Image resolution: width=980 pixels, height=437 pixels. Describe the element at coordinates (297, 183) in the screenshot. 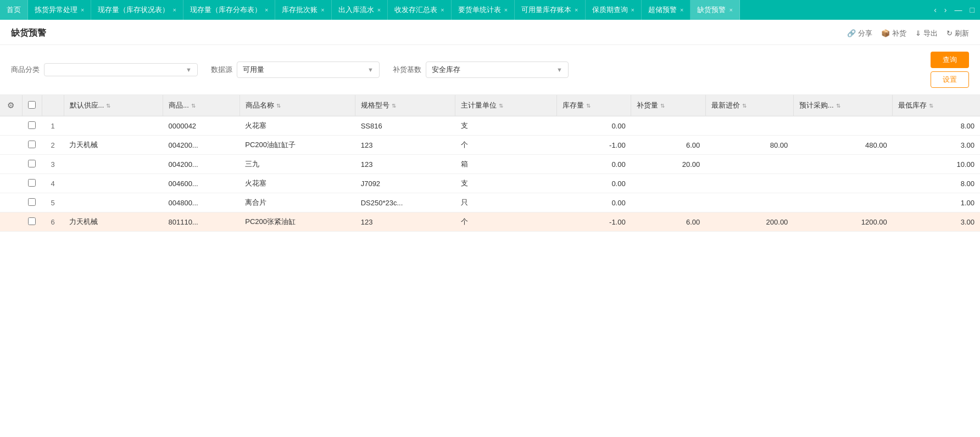

I see `row-product-name: 火花塞` at that location.